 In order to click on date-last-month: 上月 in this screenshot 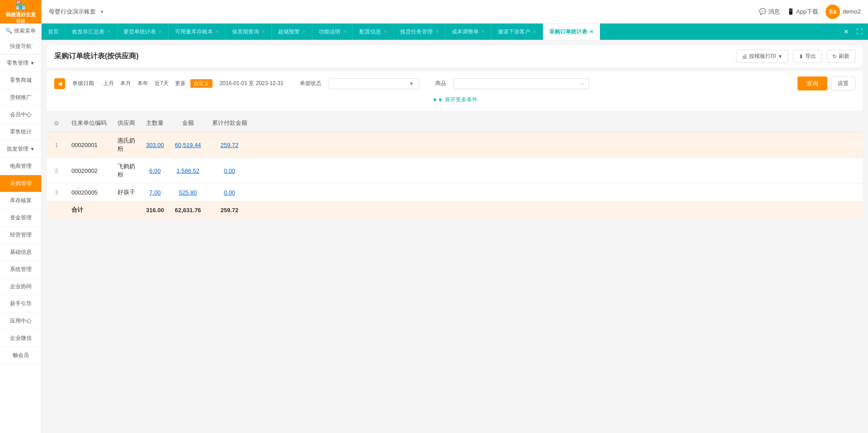, I will do `click(108, 83)`.